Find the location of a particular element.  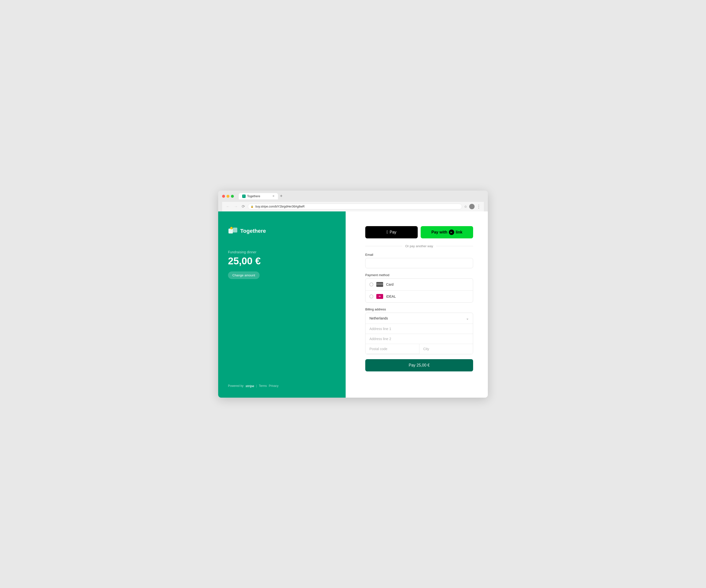

address-line1-input is located at coordinates (419, 329).